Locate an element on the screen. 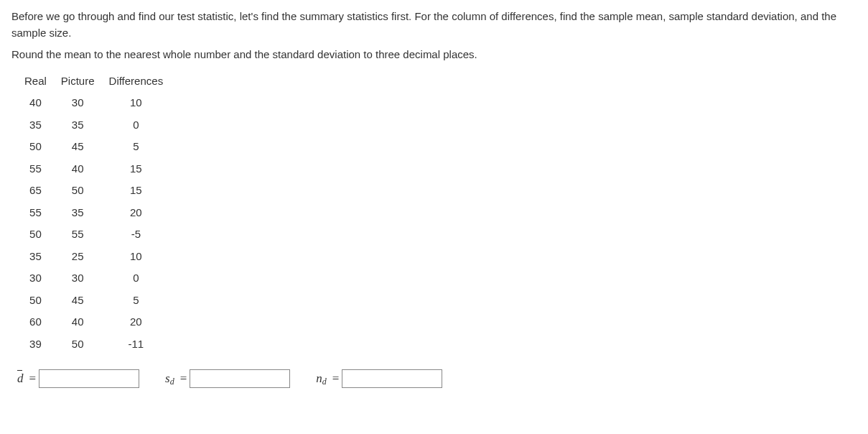 Image resolution: width=868 pixels, height=434 pixels. table-header-row: Real Picture Differences is located at coordinates (93, 82).